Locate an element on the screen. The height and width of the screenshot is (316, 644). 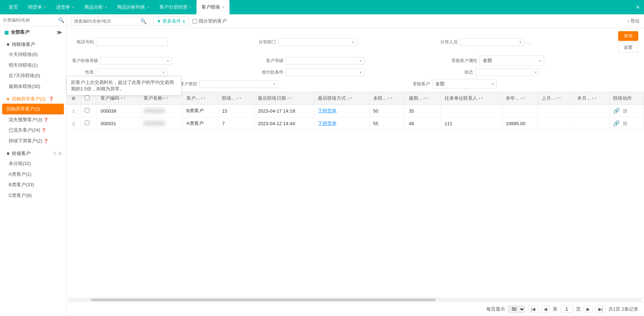
sidebar-item-today: 今天待联络(0) is located at coordinates (33, 55).